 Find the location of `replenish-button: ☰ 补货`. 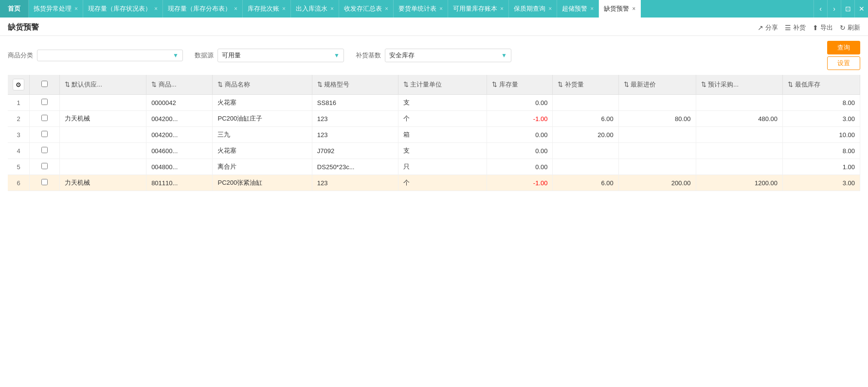

replenish-button: ☰ 补货 is located at coordinates (795, 28).